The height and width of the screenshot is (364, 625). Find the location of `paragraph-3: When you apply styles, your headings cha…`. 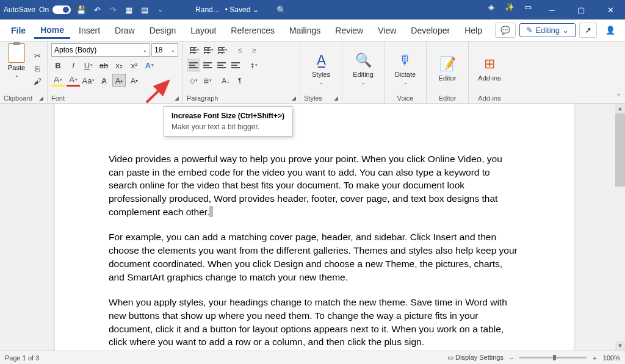

paragraph-3: When you apply styles, your headings cha… is located at coordinates (314, 322).